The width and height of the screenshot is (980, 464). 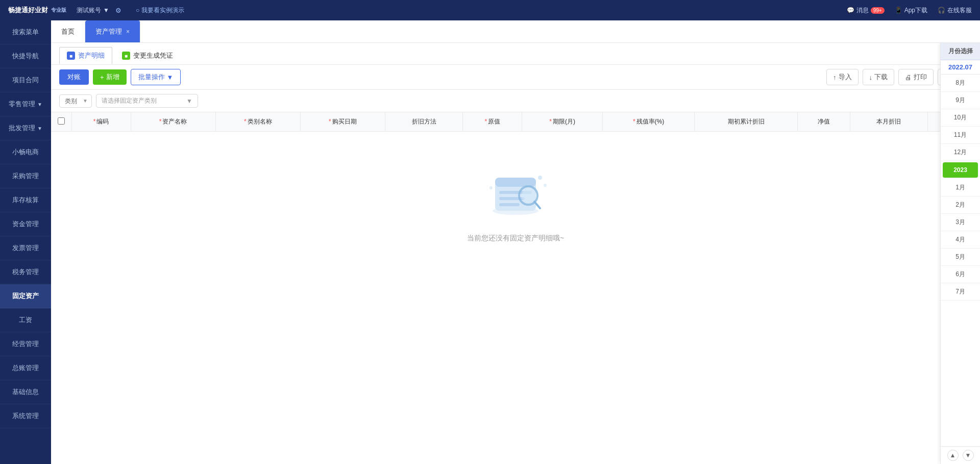 I want to click on category-search-input: 请选择固定资产类别 ▼, so click(x=147, y=101).